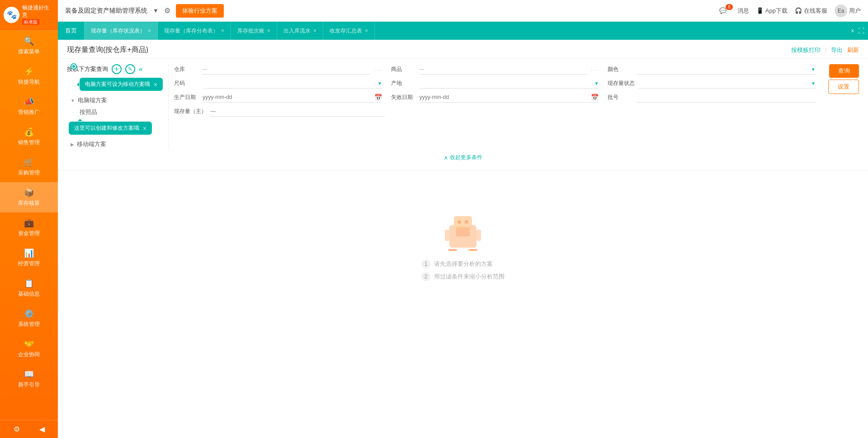 The image size is (868, 438). Describe the element at coordinates (726, 70) in the screenshot. I see `color-select-wrap: ▼` at that location.